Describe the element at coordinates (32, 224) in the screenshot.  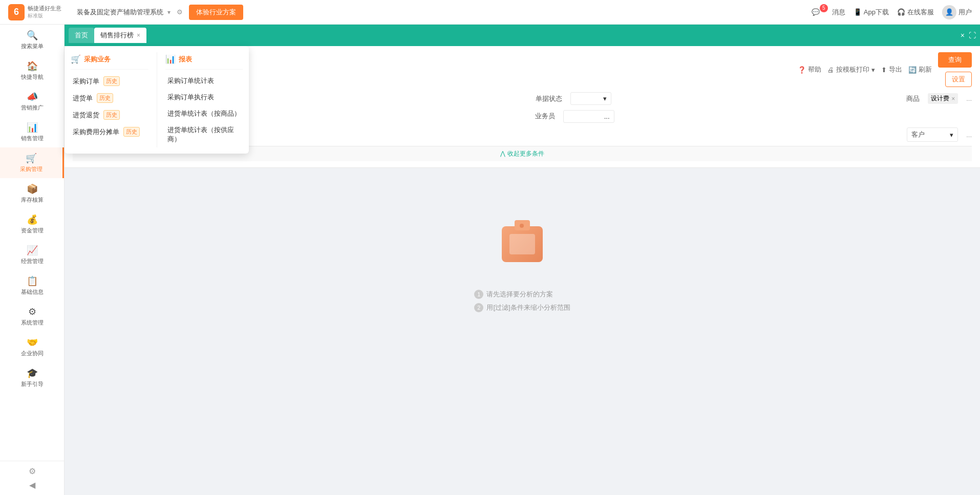
I see `sidebar-item-6: 💰 资金管理` at that location.